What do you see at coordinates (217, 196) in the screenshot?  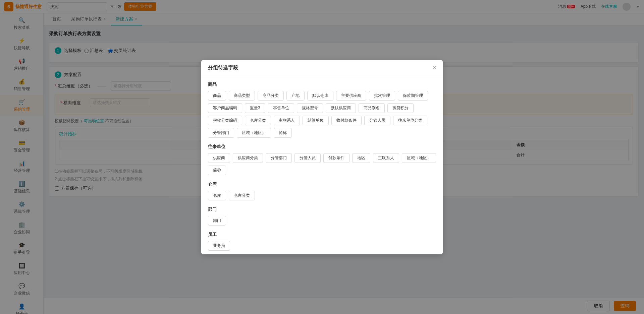 I see `field-tag: 仓库` at bounding box center [217, 196].